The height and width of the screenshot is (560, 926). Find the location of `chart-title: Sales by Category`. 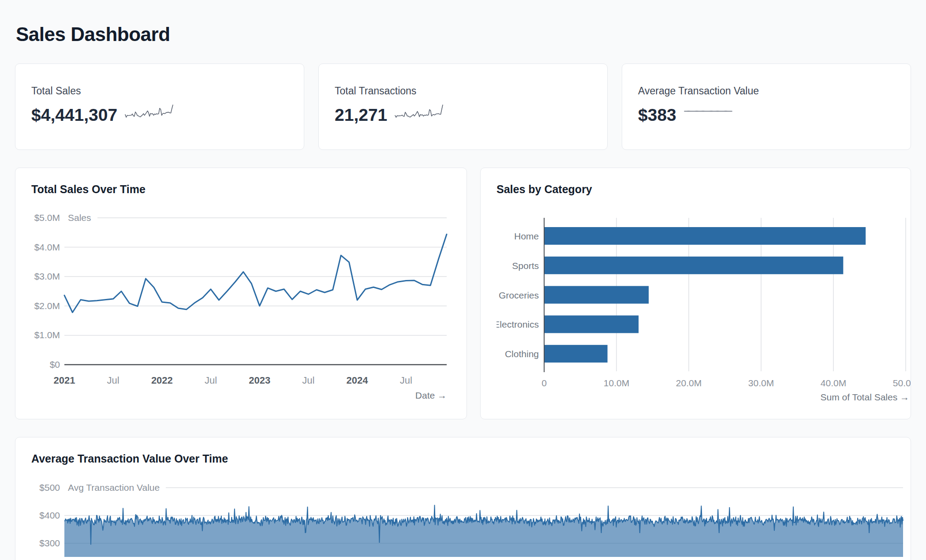

chart-title: Sales by Category is located at coordinates (703, 190).